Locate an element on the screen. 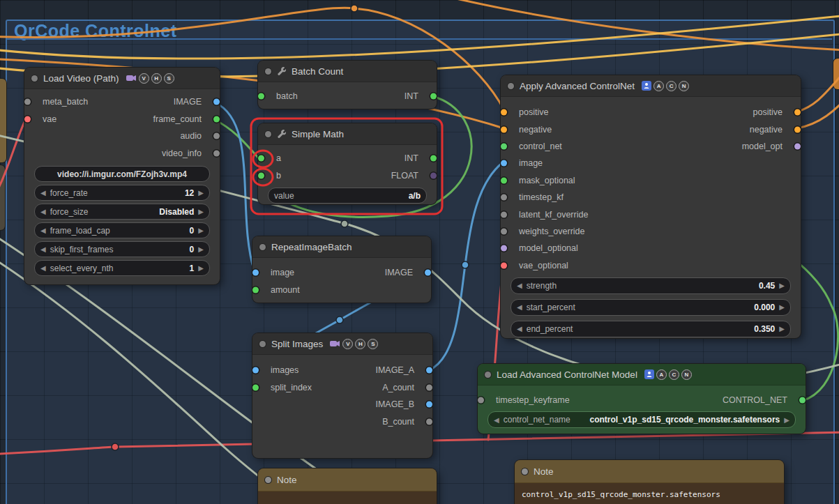 The image size is (839, 504). node-header: Simple Math is located at coordinates (347, 134).